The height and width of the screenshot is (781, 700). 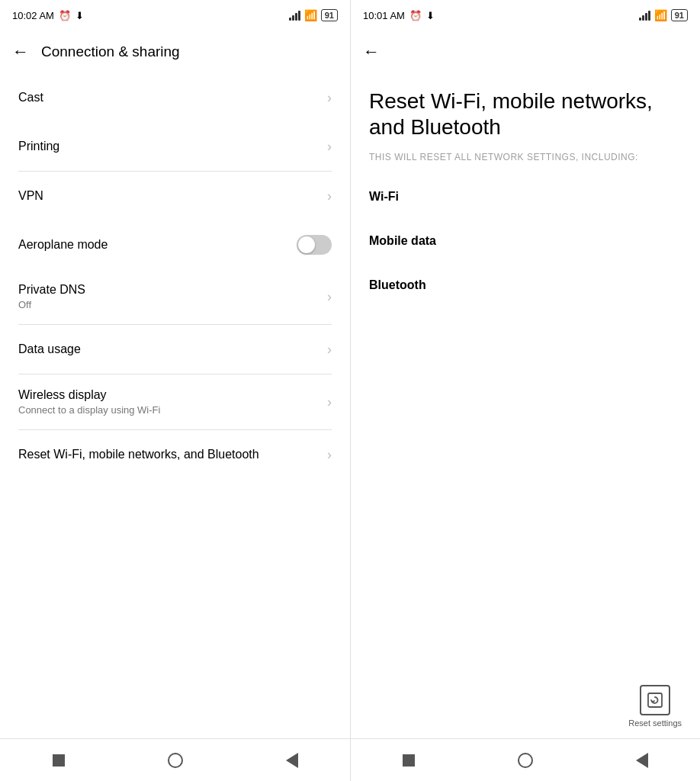 I want to click on top-bar-right: ←, so click(x=525, y=52).